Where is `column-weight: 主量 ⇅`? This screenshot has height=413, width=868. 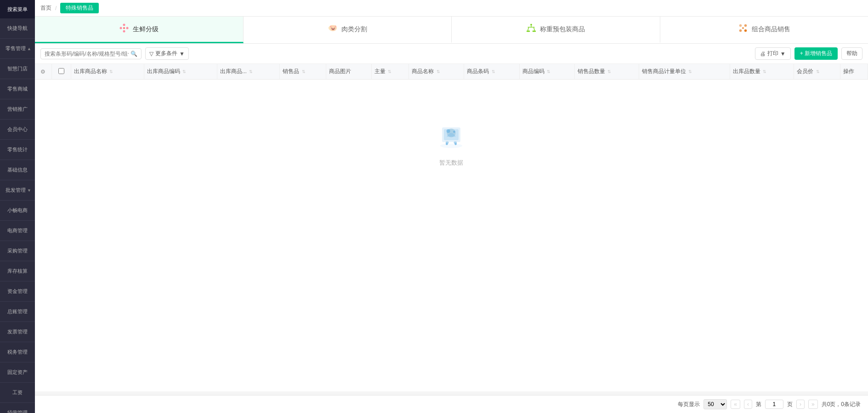
column-weight: 主量 ⇅ is located at coordinates (390, 72).